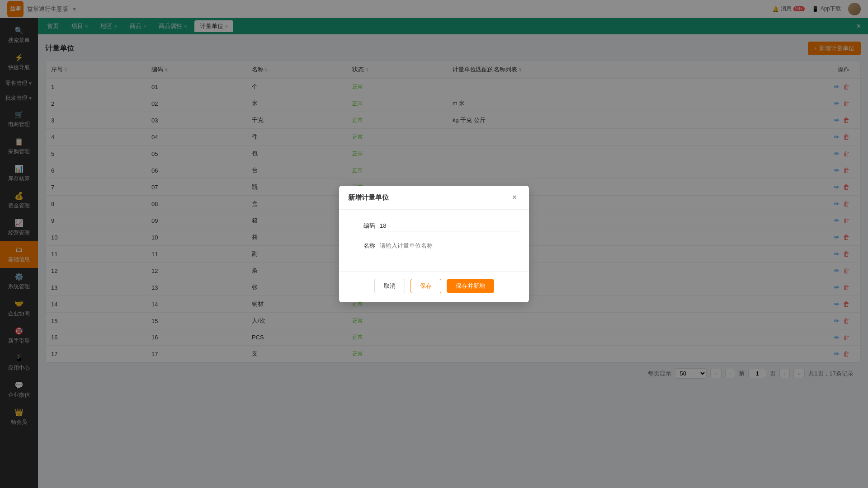 This screenshot has height=488, width=868. What do you see at coordinates (450, 246) in the screenshot?
I see `name-input` at bounding box center [450, 246].